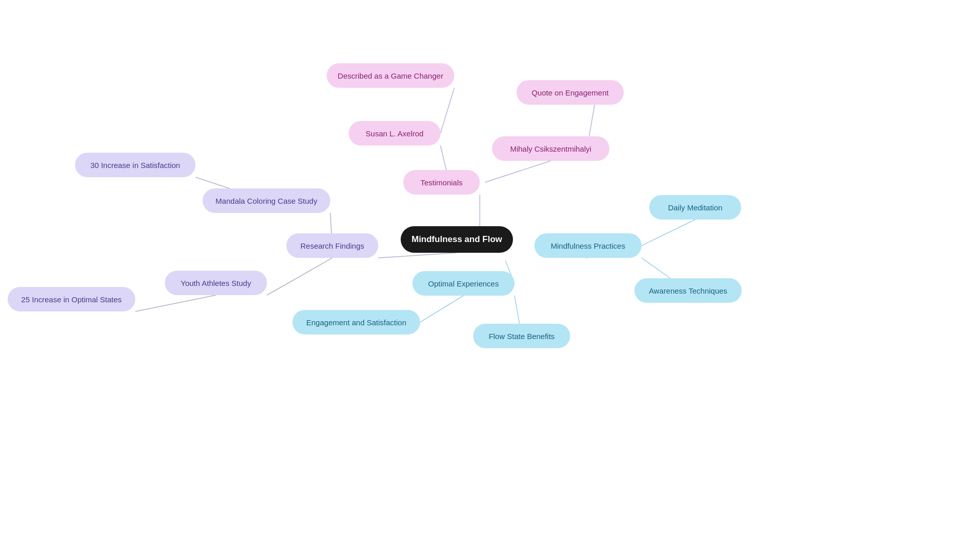 Image resolution: width=980 pixels, height=553 pixels. What do you see at coordinates (442, 182) in the screenshot?
I see `testimonials-node: Testimonials` at bounding box center [442, 182].